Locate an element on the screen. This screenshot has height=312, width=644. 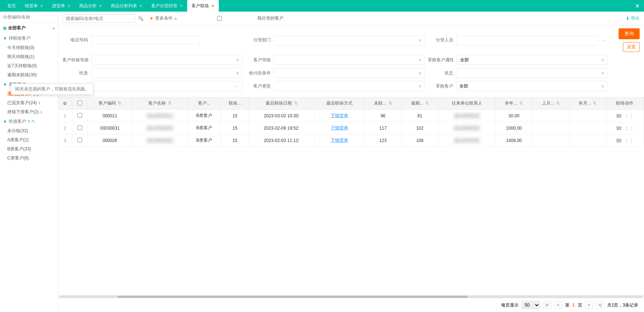
region-select: ··· is located at coordinates (167, 86).